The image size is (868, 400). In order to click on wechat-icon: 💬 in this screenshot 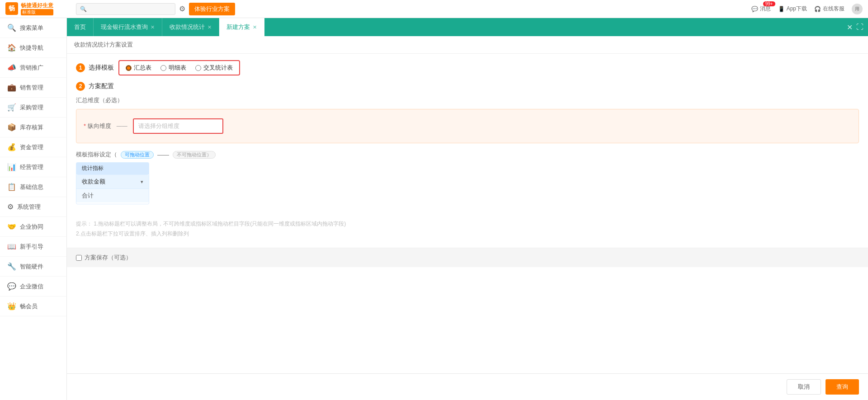, I will do `click(12, 287)`.